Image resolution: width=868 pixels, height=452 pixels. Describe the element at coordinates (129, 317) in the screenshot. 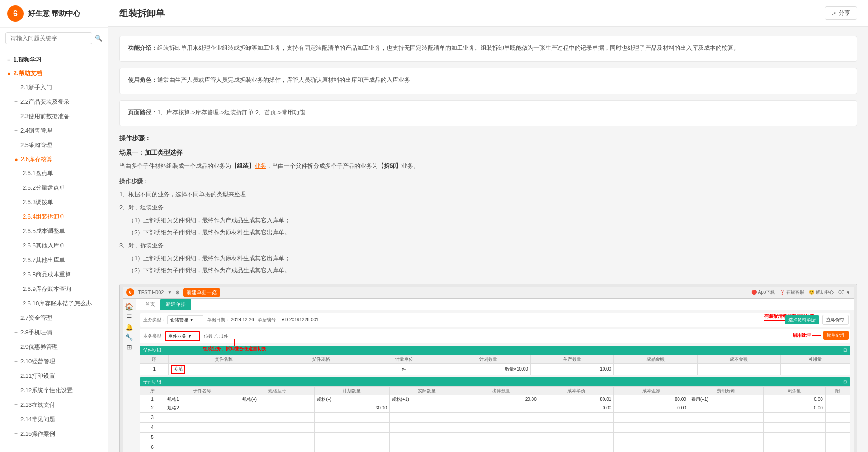

I see `sc-menu-icon: ☰` at that location.